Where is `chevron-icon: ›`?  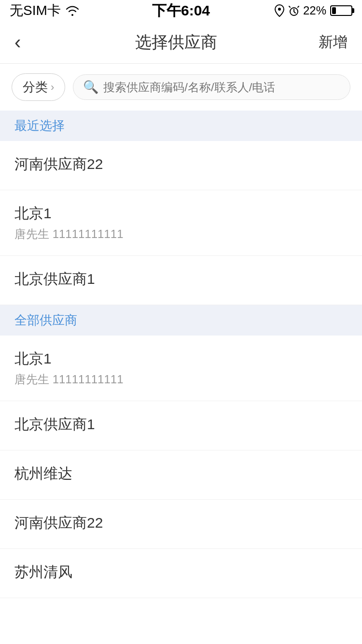
chevron-icon: › is located at coordinates (52, 87).